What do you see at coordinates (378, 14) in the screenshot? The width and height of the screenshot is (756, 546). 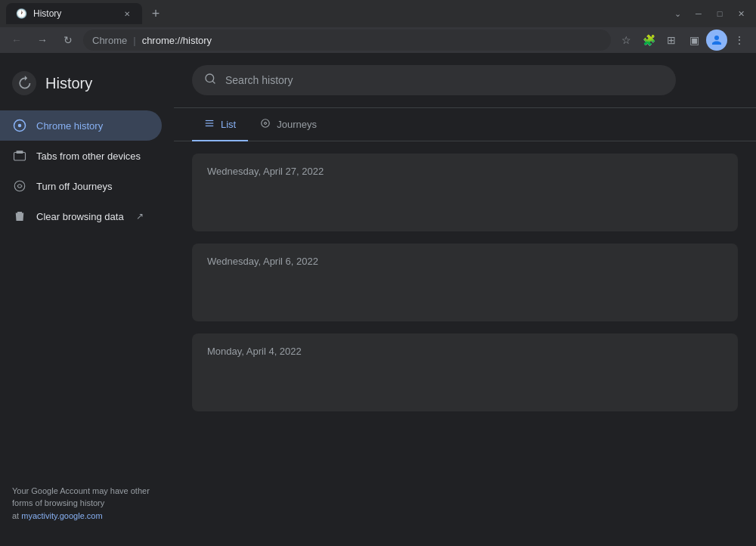 I see `tab-bar: 🕐 History ✕ + ⌄ ─ □ ✕` at bounding box center [378, 14].